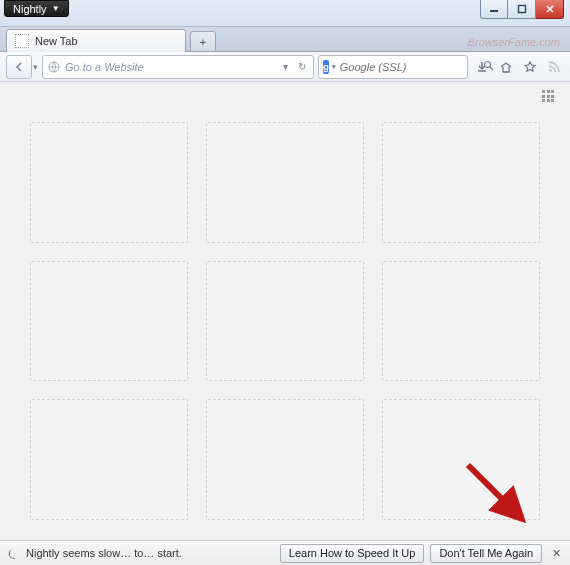 The width and height of the screenshot is (570, 565). Describe the element at coordinates (334, 67) in the screenshot. I see `search-engine-dropdown-icon: ▾` at that location.